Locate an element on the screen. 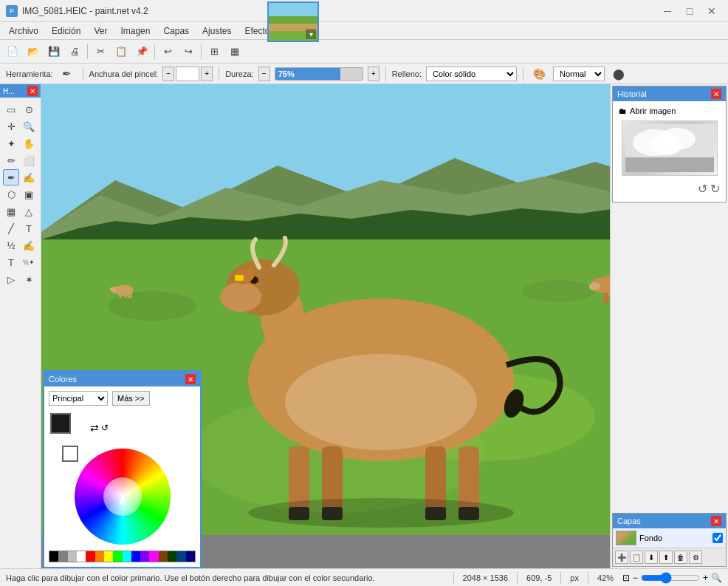  zoom-slider is located at coordinates (670, 578).